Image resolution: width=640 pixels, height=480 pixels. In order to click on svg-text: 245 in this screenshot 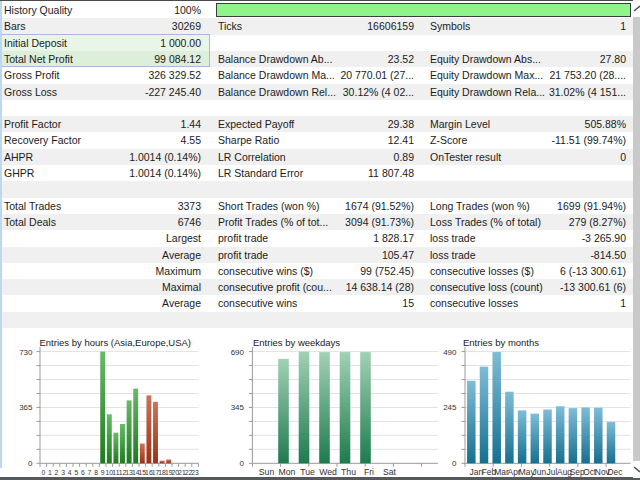, I will do `click(450, 408)`.